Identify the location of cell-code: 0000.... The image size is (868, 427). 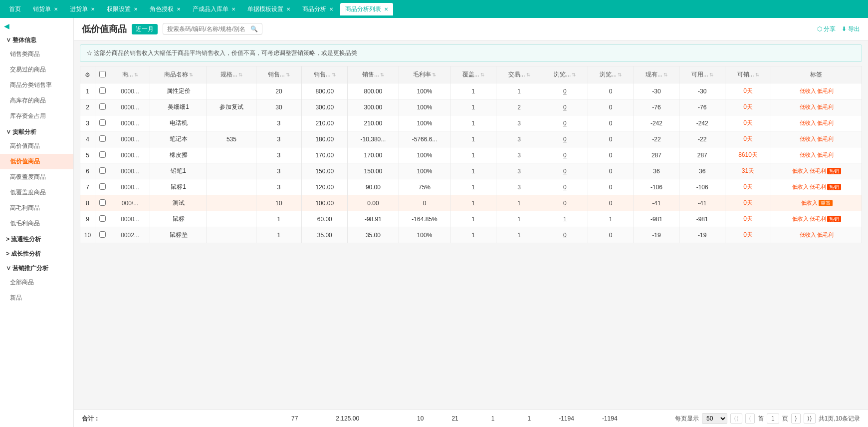
(130, 171).